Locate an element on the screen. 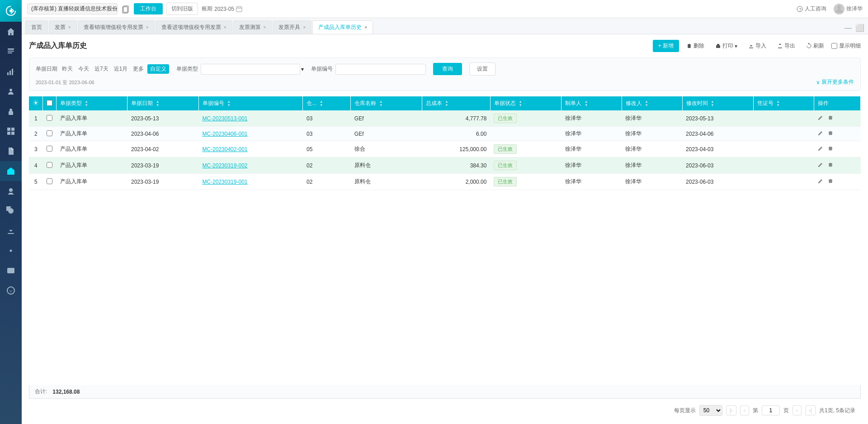 This screenshot has width=868, height=424. tab-home: 首页 is located at coordinates (37, 27).